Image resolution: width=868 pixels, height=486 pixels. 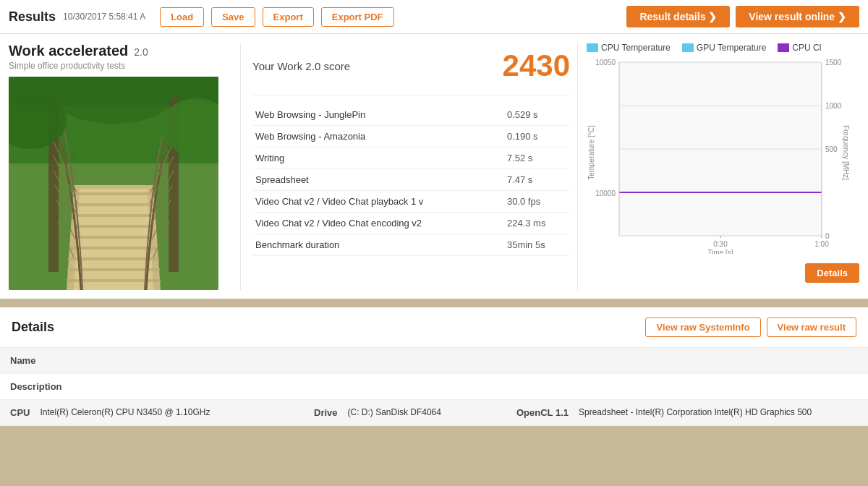 I want to click on save-button: Save, so click(x=233, y=17).